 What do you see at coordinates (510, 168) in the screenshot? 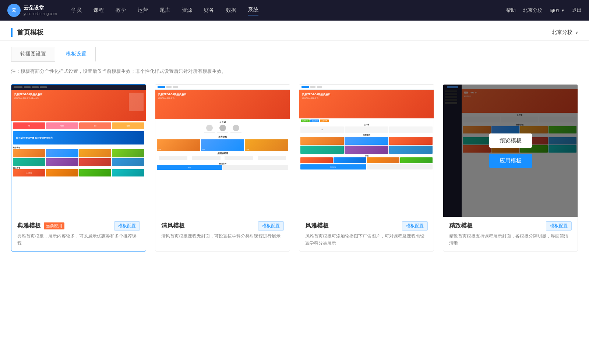
I see `template-card-refined: 托福TPO1-54 真题及解析 公开课 推荐课程` at bounding box center [510, 168].